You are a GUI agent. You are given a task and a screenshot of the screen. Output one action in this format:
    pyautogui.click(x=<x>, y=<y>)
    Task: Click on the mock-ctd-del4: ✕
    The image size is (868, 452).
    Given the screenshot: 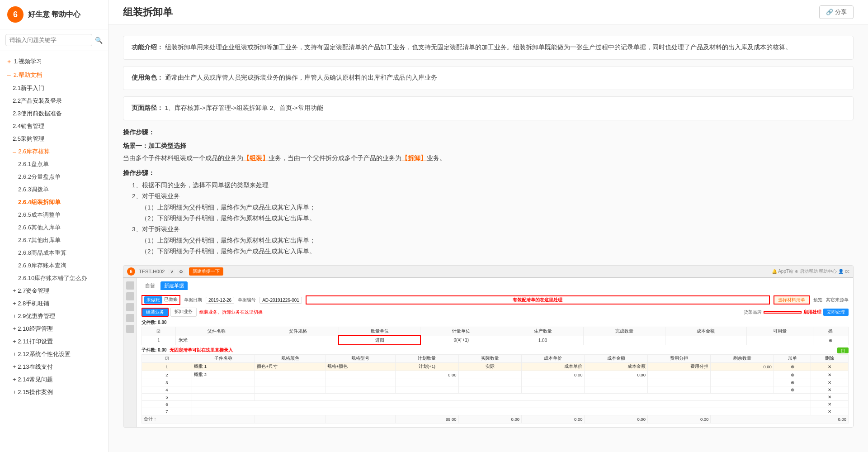 What is the action you would take?
    pyautogui.click(x=830, y=390)
    